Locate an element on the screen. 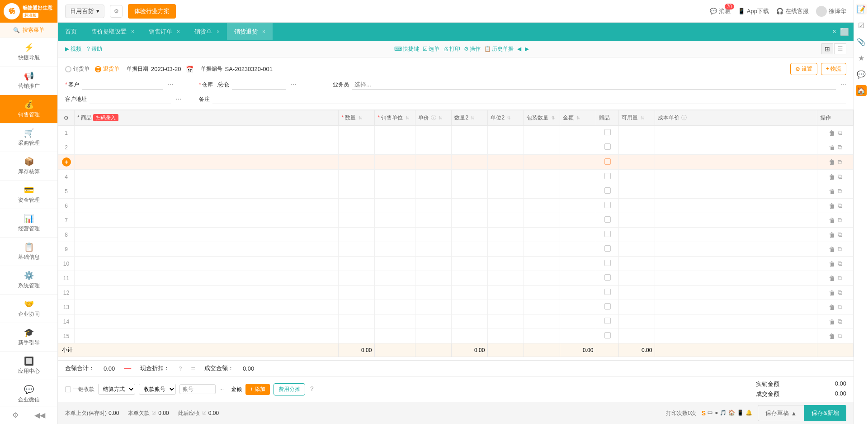 The width and height of the screenshot is (868, 424). select-link: ☑ 选单 is located at coordinates (431, 49).